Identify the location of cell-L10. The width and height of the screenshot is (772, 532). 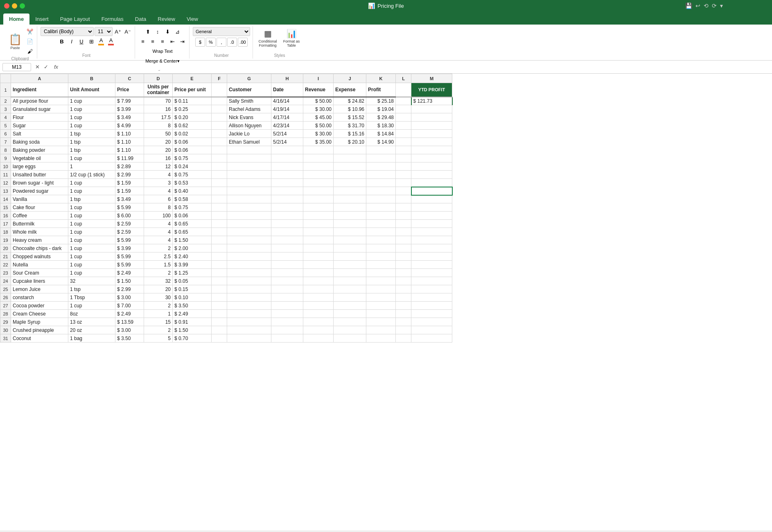
(404, 167).